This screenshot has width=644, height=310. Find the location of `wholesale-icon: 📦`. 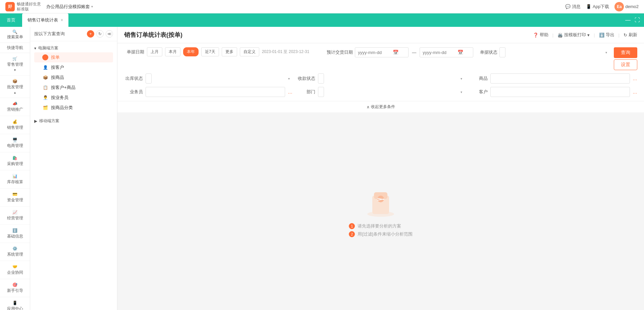

wholesale-icon: 📦 is located at coordinates (15, 81).